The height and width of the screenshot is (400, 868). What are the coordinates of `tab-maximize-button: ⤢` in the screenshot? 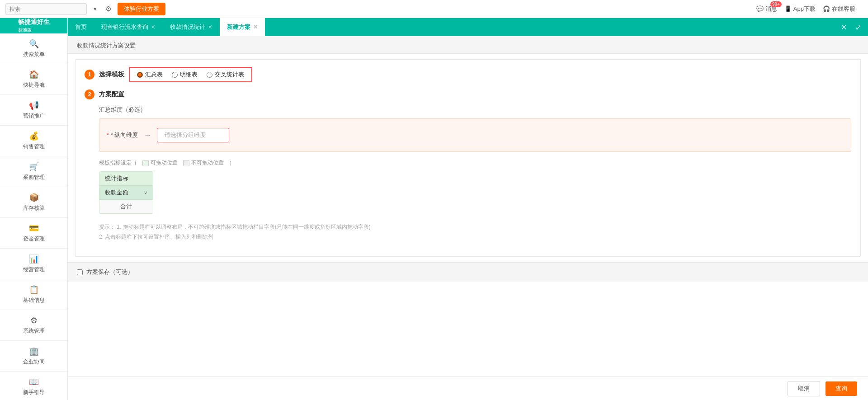 It's located at (858, 27).